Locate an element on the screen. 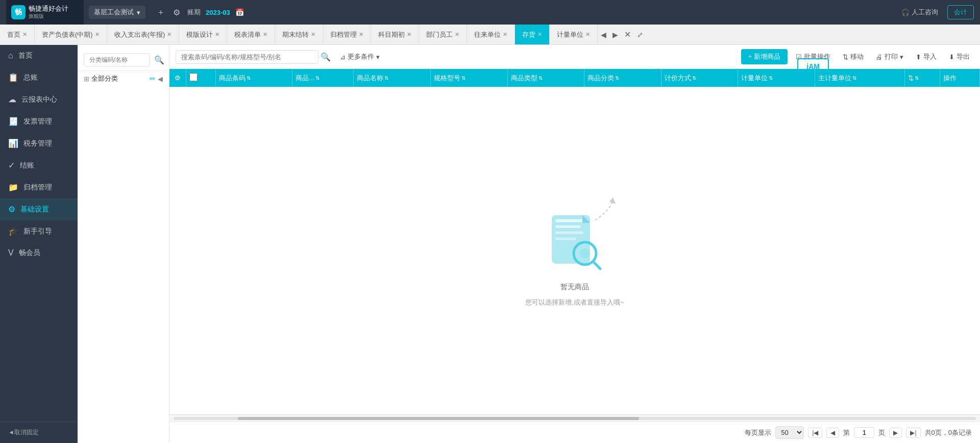 The image size is (980, 443). more-filters-button: ⊿ 更多条件 ▾ is located at coordinates (360, 57).